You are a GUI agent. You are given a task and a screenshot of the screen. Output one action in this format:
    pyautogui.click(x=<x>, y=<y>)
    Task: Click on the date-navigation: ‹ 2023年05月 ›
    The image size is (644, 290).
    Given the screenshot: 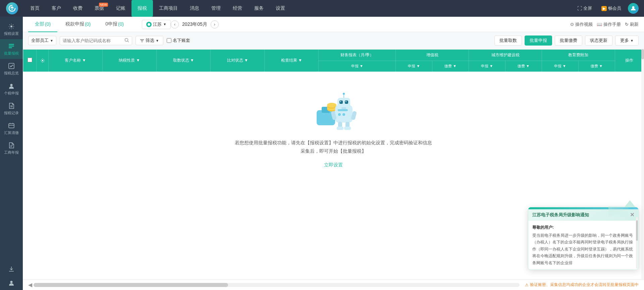 What is the action you would take?
    pyautogui.click(x=195, y=24)
    